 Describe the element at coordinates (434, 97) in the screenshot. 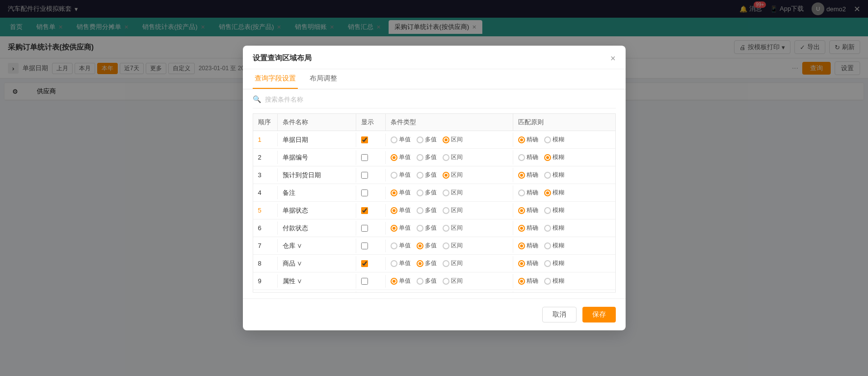

I see `modal-body: 🔍 顺序 条件名称 显示 条件类型 匹配原则 1 单据日期` at that location.